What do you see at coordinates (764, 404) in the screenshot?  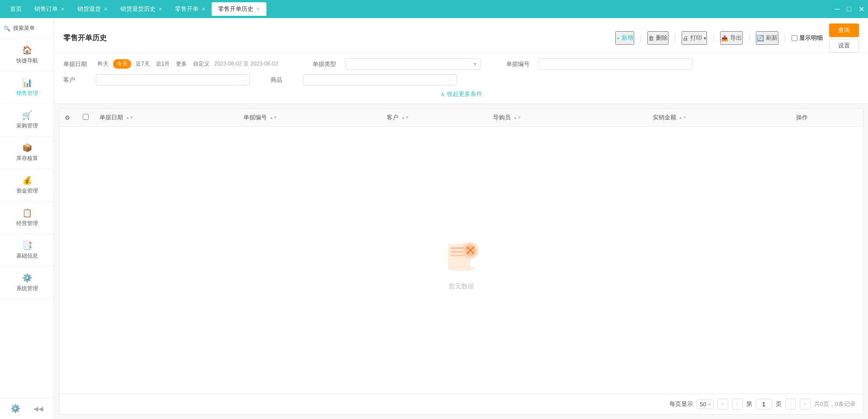 I see `page-input` at bounding box center [764, 404].